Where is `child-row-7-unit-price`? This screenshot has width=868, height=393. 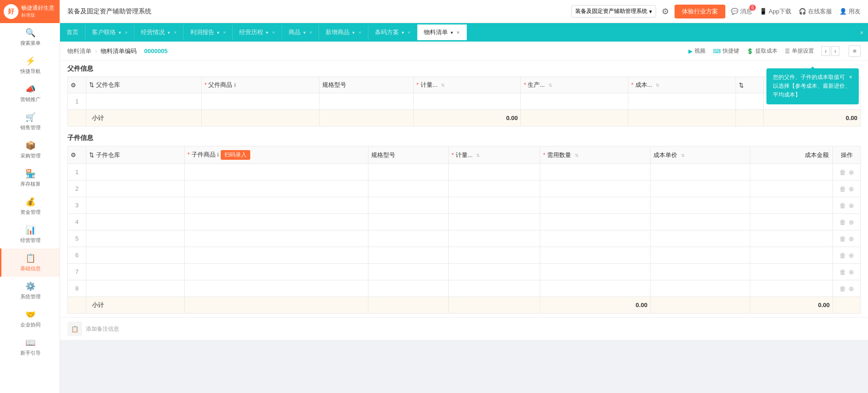 child-row-7-unit-price is located at coordinates (700, 272).